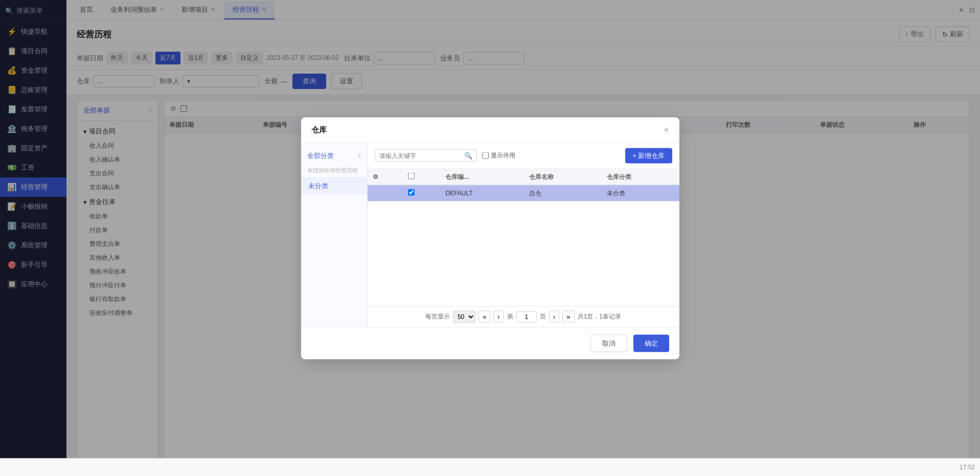 This screenshot has height=476, width=980. I want to click on confirm-button: 确定, so click(651, 343).